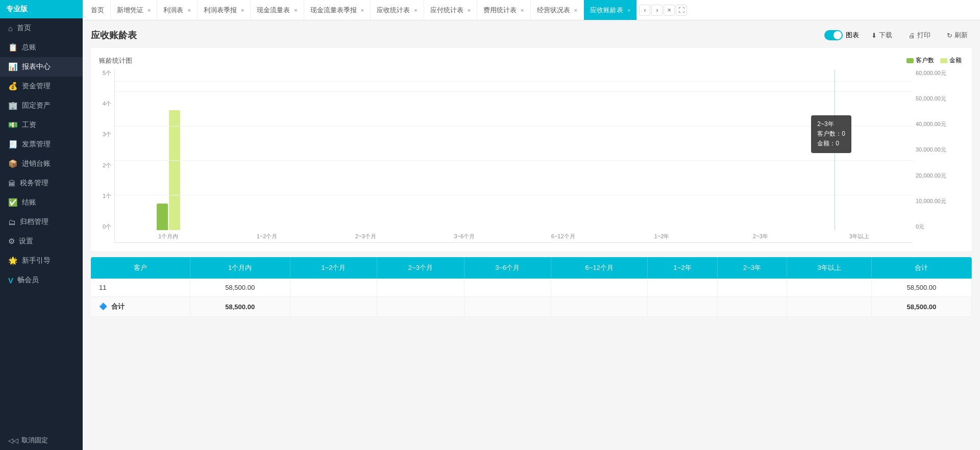  I want to click on tab-receivable-stat-close: ×, so click(415, 10).